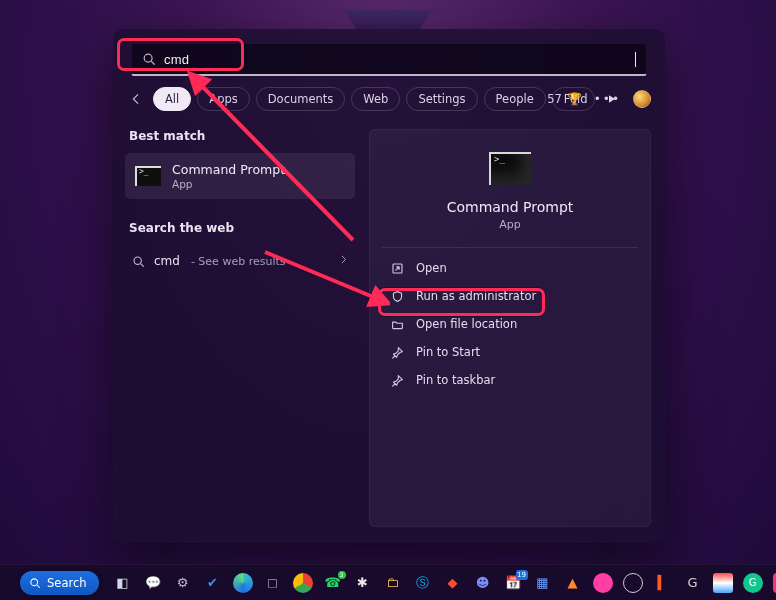 This screenshot has width=776, height=600. I want to click on action-label: Run as administrator, so click(476, 296).